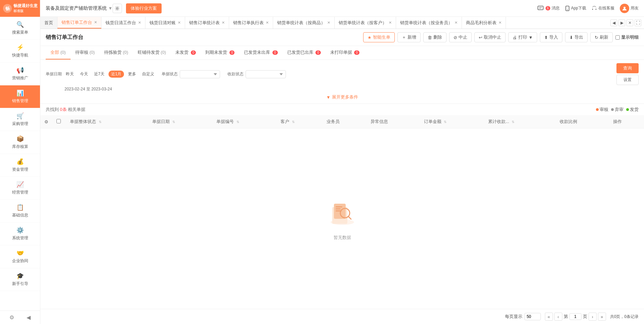 The height and width of the screenshot is (324, 644). What do you see at coordinates (220, 53) in the screenshot?
I see `sub-tab-expired-not-shipped: 到期未发货 0` at bounding box center [220, 53].